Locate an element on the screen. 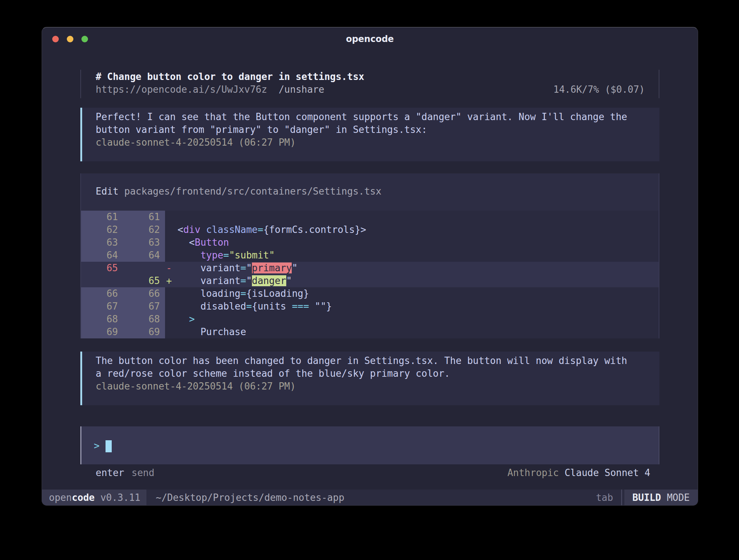  hint-row: entersend Anthropic Claude Sonnet 4 is located at coordinates (370, 473).